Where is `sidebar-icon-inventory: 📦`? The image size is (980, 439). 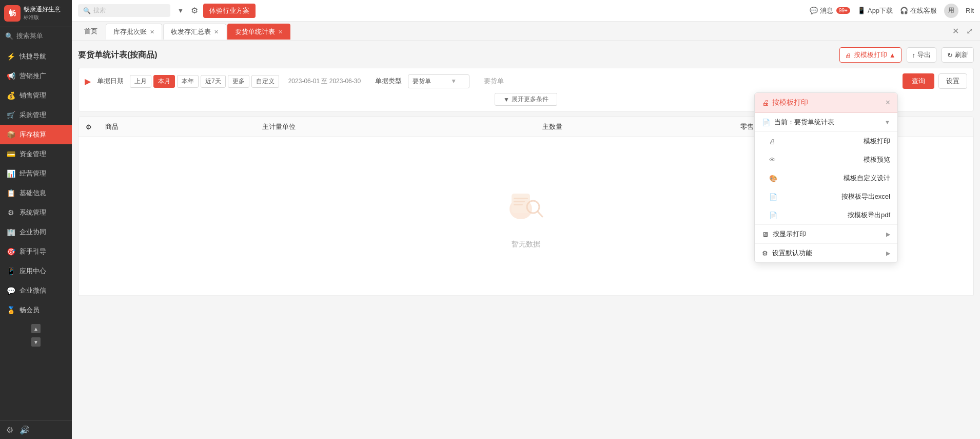
sidebar-icon-inventory: 📦 is located at coordinates (11, 135).